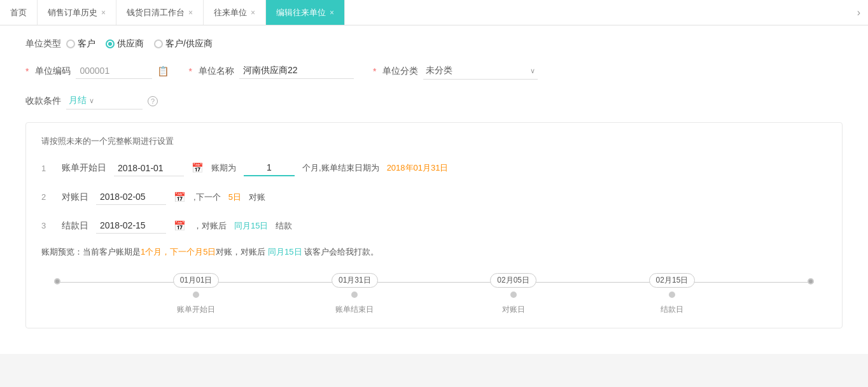 The height and width of the screenshot is (387, 868). What do you see at coordinates (434, 197) in the screenshot?
I see `period-row-2: 2 对账日 📅 ,下一个5日 对账` at bounding box center [434, 197].